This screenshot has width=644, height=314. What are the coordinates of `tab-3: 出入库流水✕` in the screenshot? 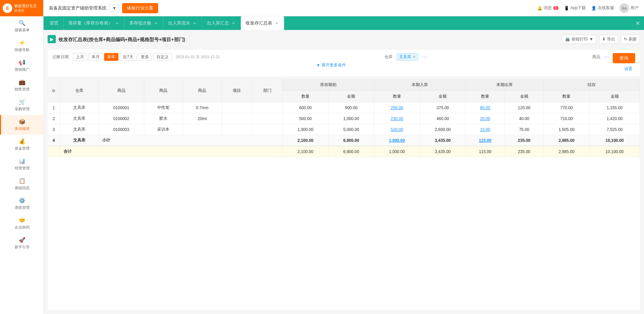 It's located at (183, 23).